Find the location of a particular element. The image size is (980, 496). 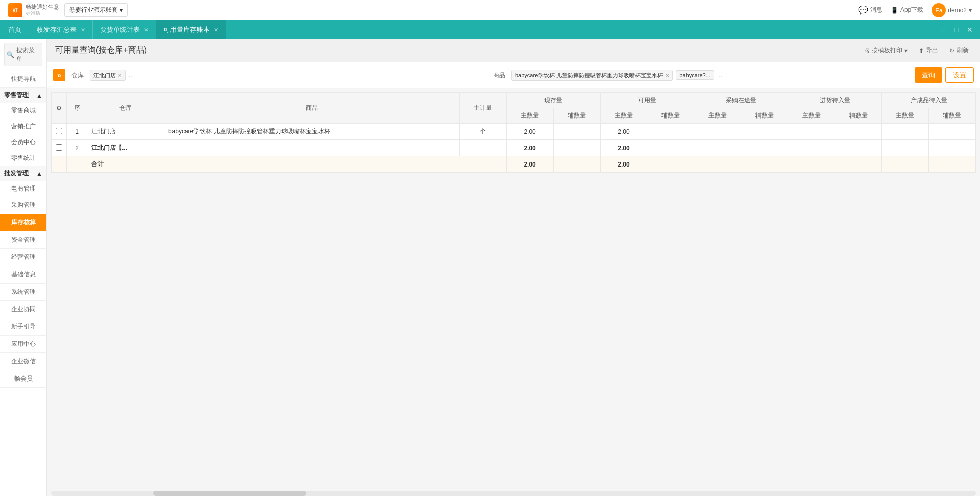

phone-icon: 📱 is located at coordinates (894, 10).